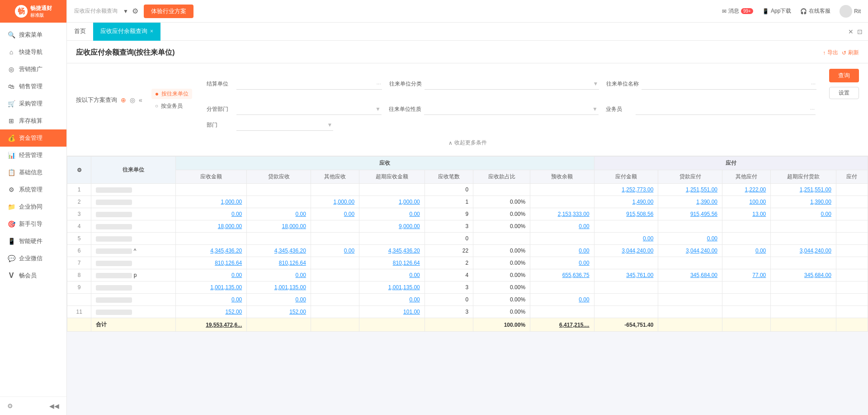 This screenshot has width=868, height=415. Describe the element at coordinates (392, 288) in the screenshot. I see `cell-ar_overdue: 1,001,135.00` at that location.